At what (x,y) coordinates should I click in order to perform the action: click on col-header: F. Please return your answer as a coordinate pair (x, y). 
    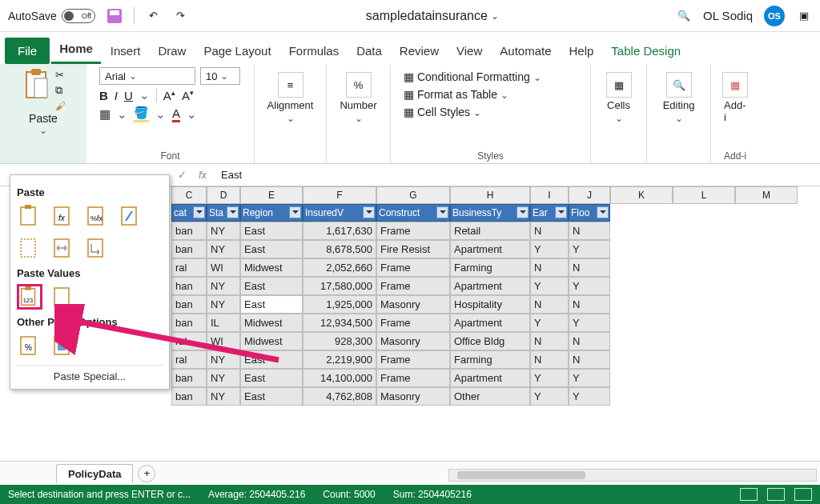
    Looking at the image, I should click on (340, 195).